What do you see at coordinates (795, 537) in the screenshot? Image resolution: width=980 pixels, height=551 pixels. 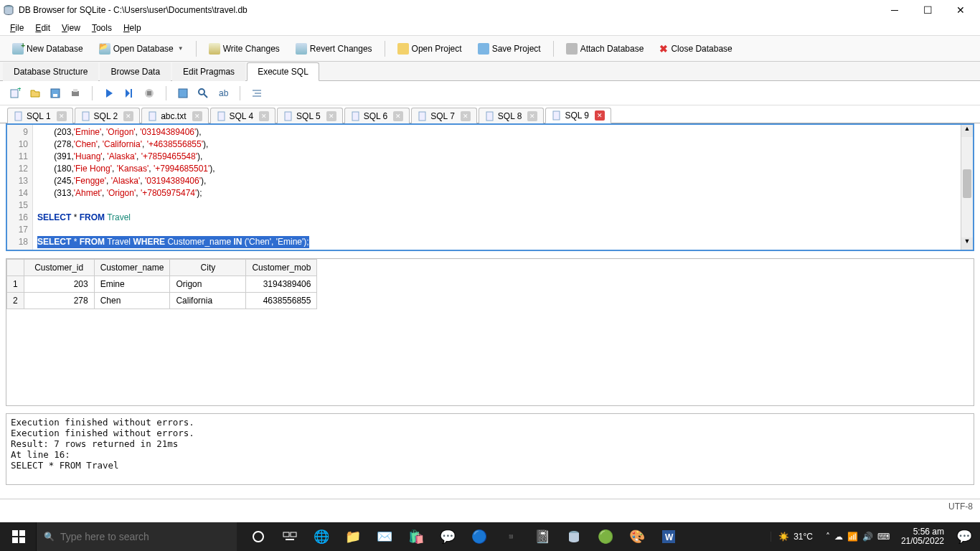 I see `taskbar-weather: ☀️ 31°C` at bounding box center [795, 537].